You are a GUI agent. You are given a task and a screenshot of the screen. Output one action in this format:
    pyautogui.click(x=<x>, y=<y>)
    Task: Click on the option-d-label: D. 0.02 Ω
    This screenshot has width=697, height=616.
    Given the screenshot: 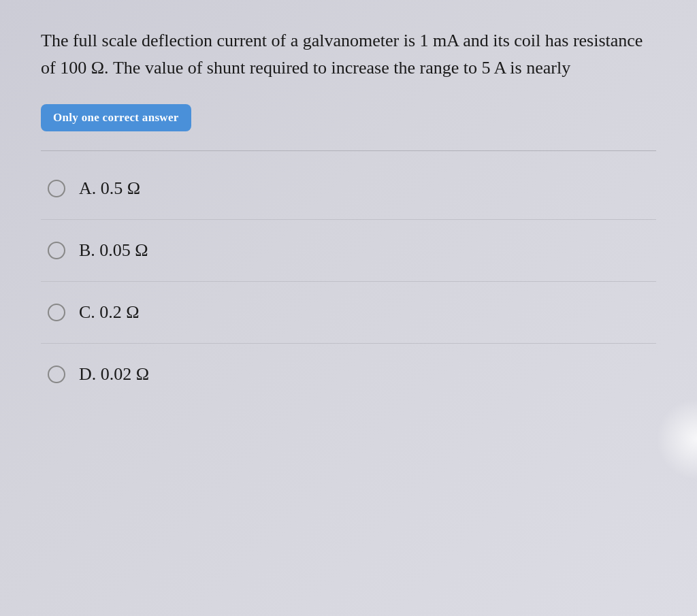 What is the action you would take?
    pyautogui.click(x=114, y=374)
    